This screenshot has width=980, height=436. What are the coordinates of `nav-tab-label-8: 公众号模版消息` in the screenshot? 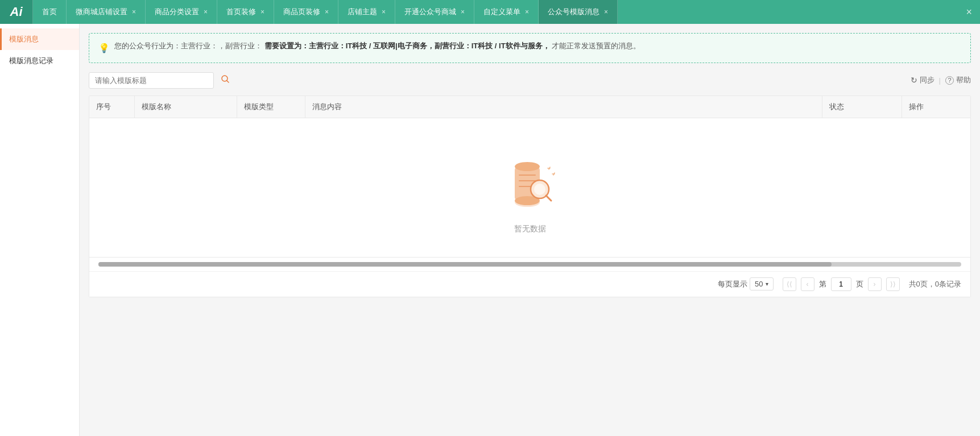 It's located at (573, 12).